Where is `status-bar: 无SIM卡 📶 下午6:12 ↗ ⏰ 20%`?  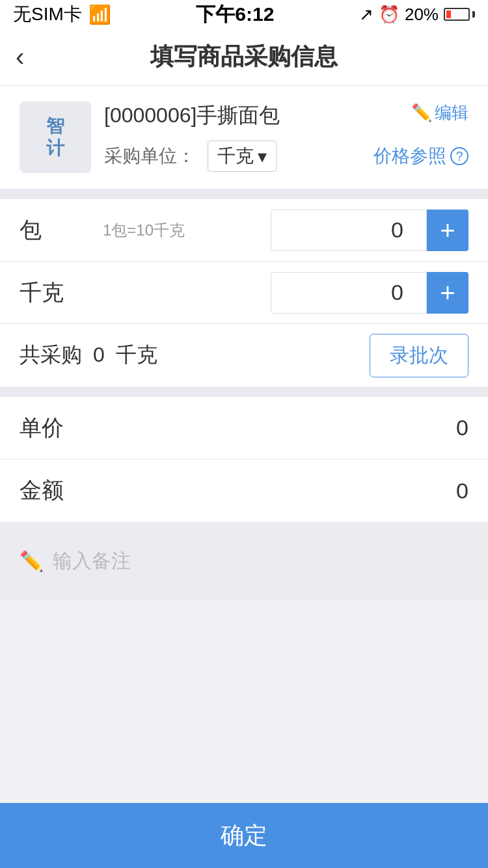
status-bar: 无SIM卡 📶 下午6:12 ↗ ⏰ 20% is located at coordinates (244, 14).